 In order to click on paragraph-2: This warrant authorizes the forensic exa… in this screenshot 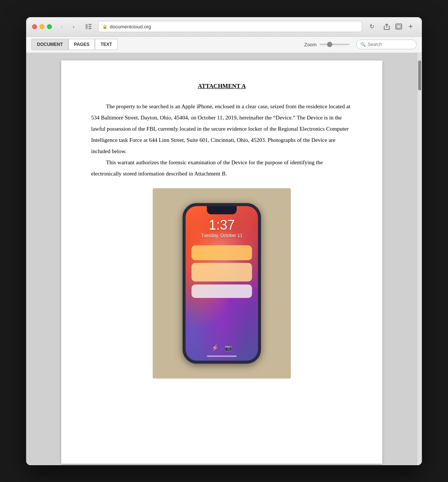, I will do `click(222, 168)`.